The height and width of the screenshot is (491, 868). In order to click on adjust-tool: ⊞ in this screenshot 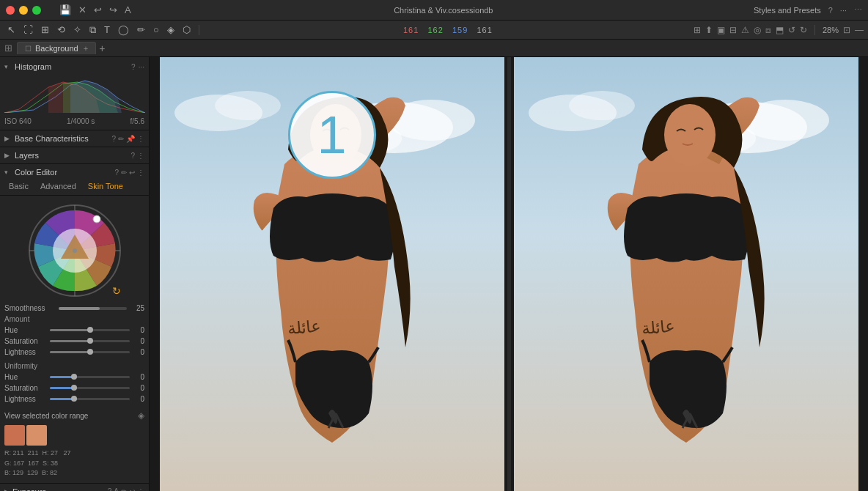, I will do `click(45, 29)`.